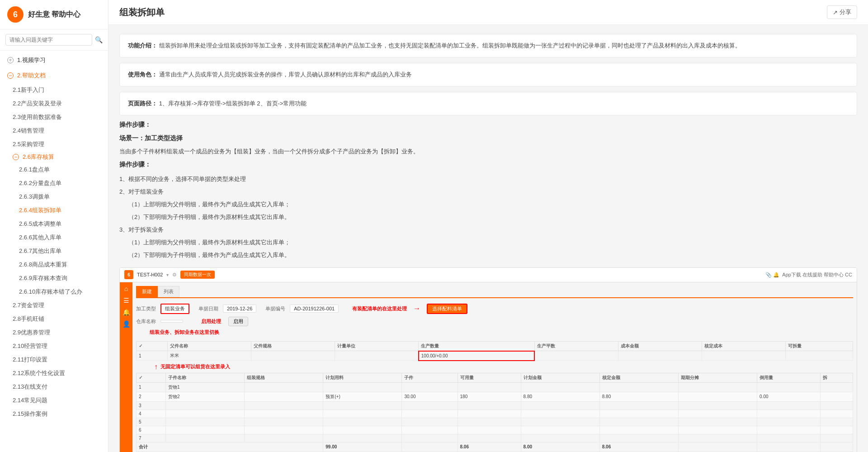 This screenshot has height=452, width=868. Describe the element at coordinates (169, 291) in the screenshot. I see `tab-list: 列表` at that location.